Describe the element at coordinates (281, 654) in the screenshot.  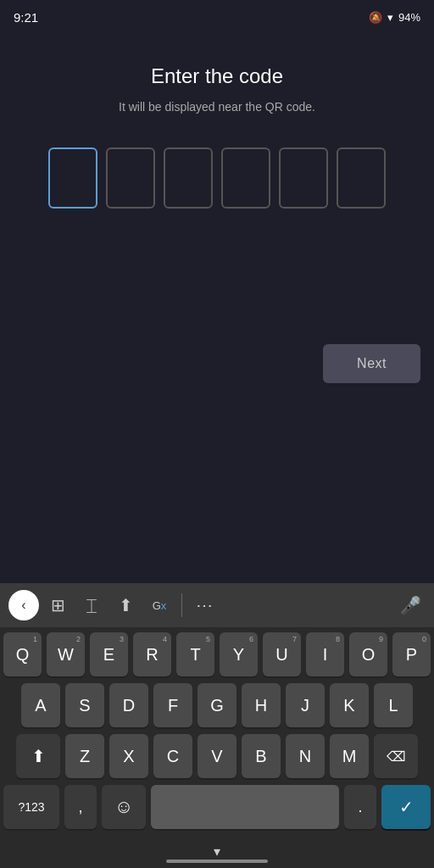
I see `key-u: U7` at that location.